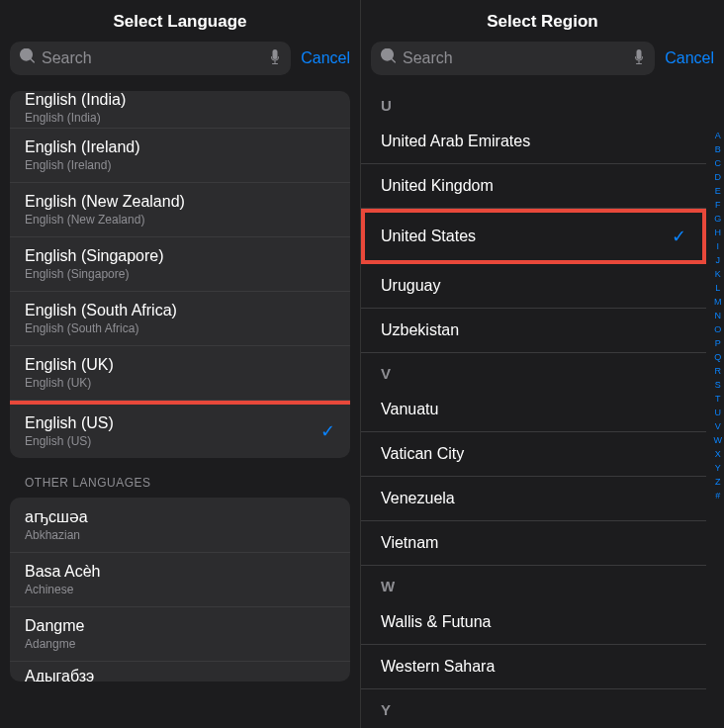 This screenshot has width=724, height=728. I want to click on other-language-title: Dangme, so click(54, 626).